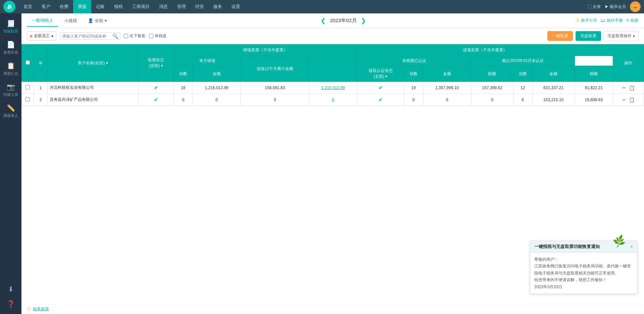 The image size is (644, 314). What do you see at coordinates (614, 7) in the screenshot?
I see `top-nav-right: ⛶ 全屏 ▶ 畅享会员 🐱` at bounding box center [614, 7].